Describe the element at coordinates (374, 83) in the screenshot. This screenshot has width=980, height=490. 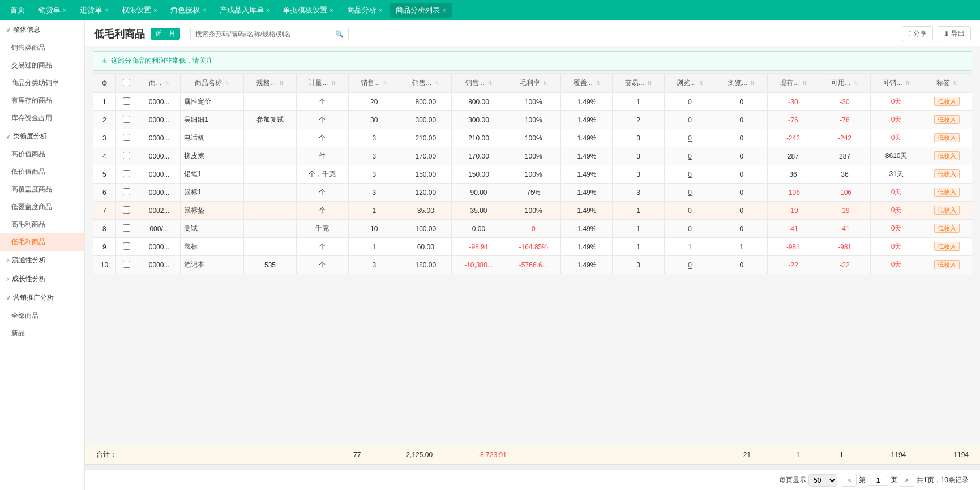
I see `col-sales-qty: 销售... ⇅` at that location.